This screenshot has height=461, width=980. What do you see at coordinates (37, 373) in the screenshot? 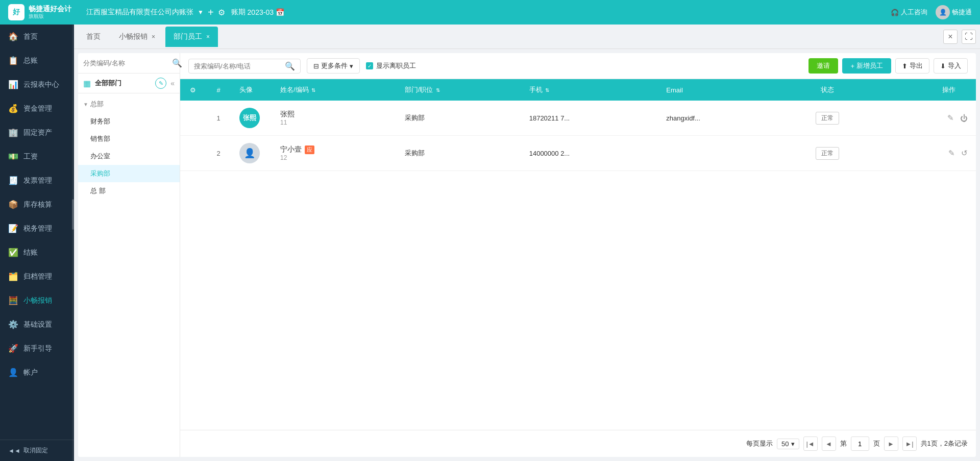
I see `sidebar-item-account: 👤 帐户` at bounding box center [37, 373].